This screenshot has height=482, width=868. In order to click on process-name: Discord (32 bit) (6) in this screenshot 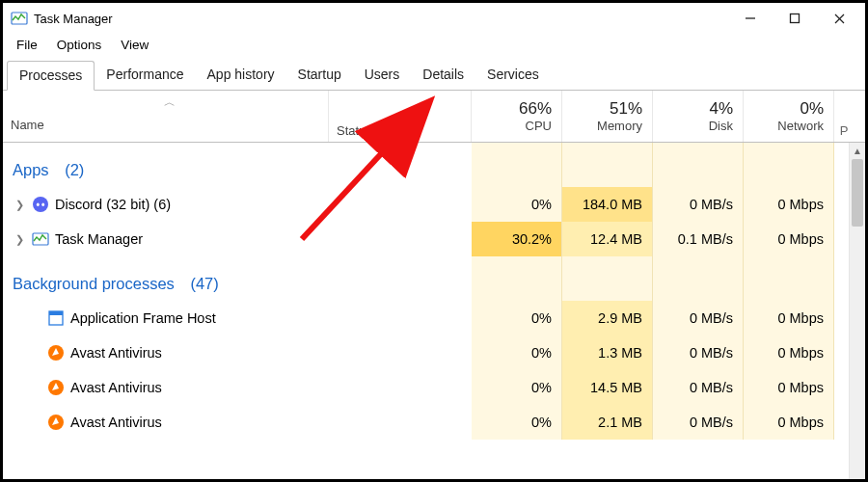, I will do `click(113, 204)`.